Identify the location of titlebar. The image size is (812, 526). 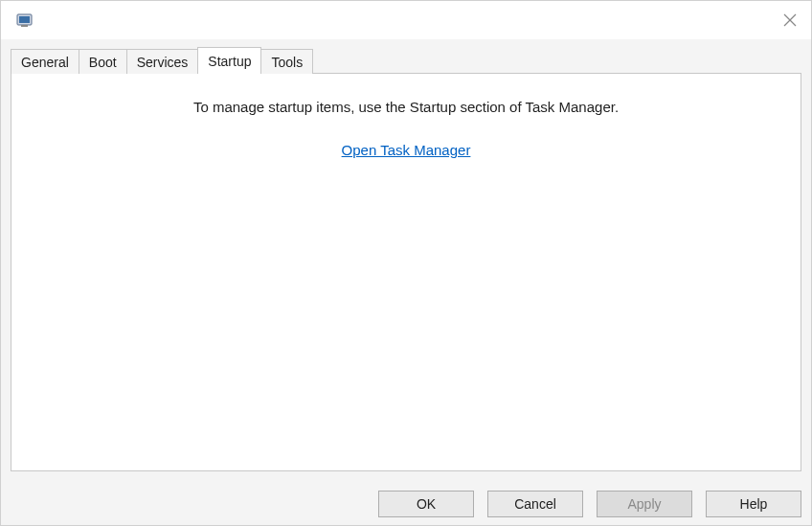
(406, 20).